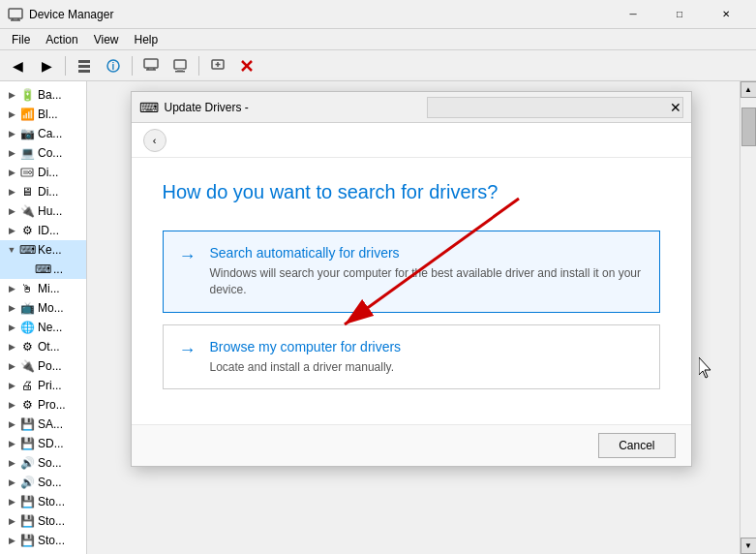  What do you see at coordinates (43, 405) in the screenshot?
I see `tree-item-proc: ▶ ⚙ Pro...` at bounding box center [43, 405].